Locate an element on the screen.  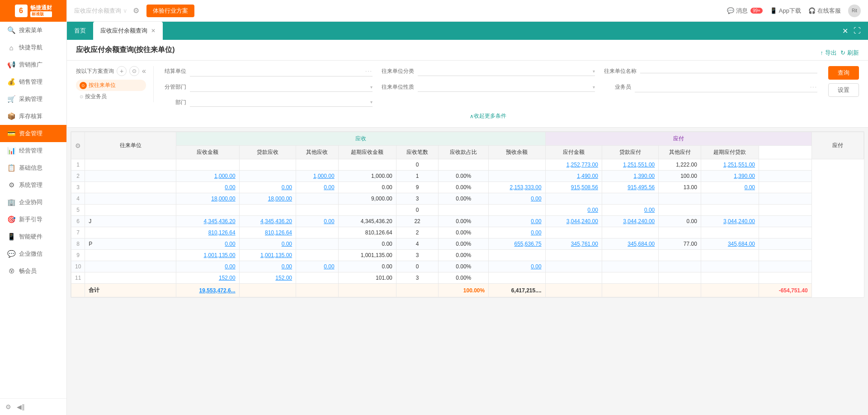
sidebar-item-quicknav: ⌂ 快捷导航 is located at coordinates (33, 48).